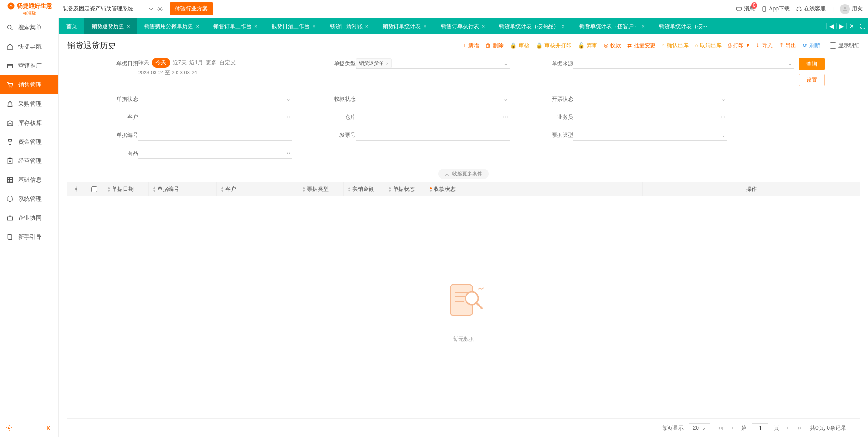 The width and height of the screenshot is (868, 437). Describe the element at coordinates (519, 45) in the screenshot. I see `audit-button: 🔒审核` at that location.